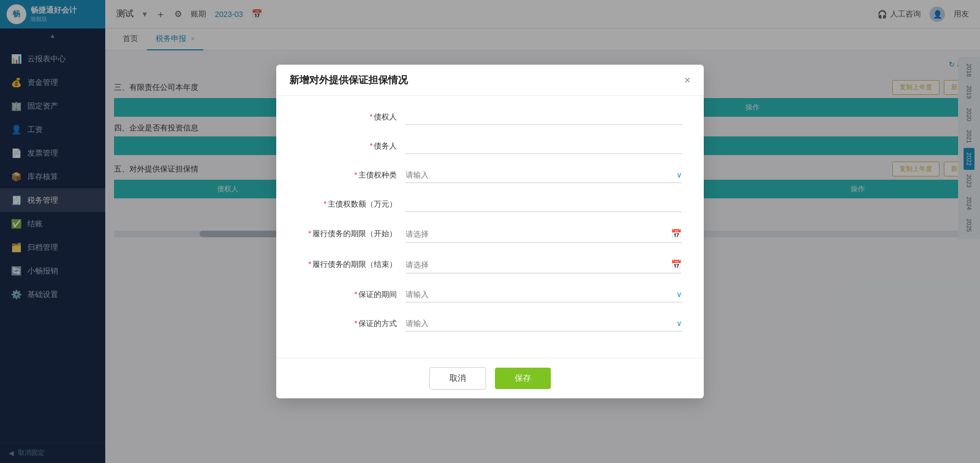  What do you see at coordinates (679, 323) in the screenshot?
I see `select-arrow-guarantee-method: ∨` at bounding box center [679, 323].